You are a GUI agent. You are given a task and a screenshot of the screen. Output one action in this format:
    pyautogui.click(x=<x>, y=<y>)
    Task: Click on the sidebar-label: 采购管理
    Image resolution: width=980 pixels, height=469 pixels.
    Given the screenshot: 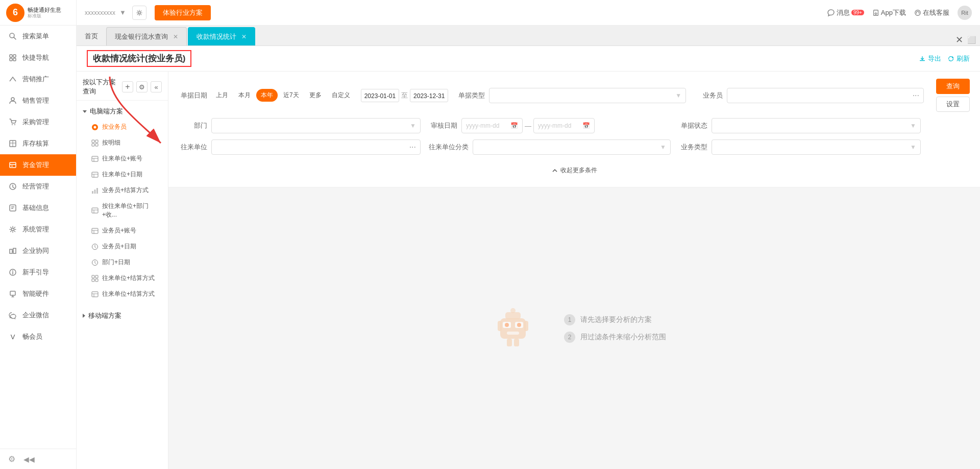 What is the action you would take?
    pyautogui.click(x=36, y=122)
    